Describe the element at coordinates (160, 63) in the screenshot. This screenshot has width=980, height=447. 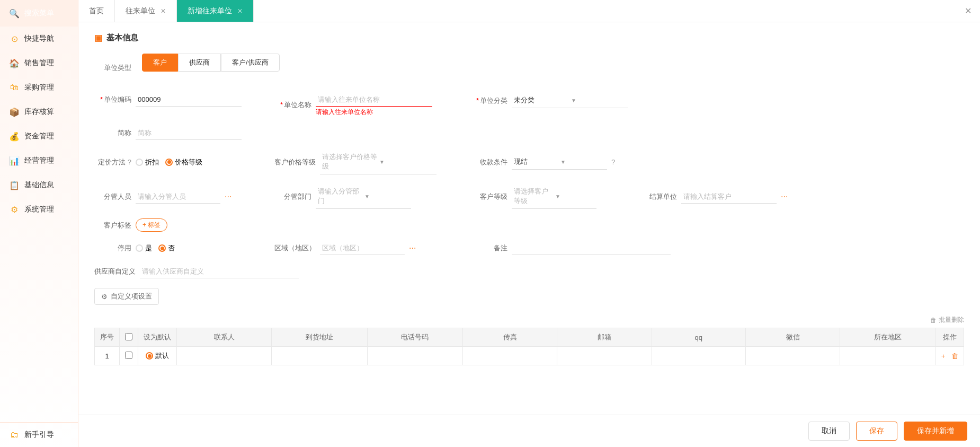
I see `type-btn-customer: 客户` at that location.